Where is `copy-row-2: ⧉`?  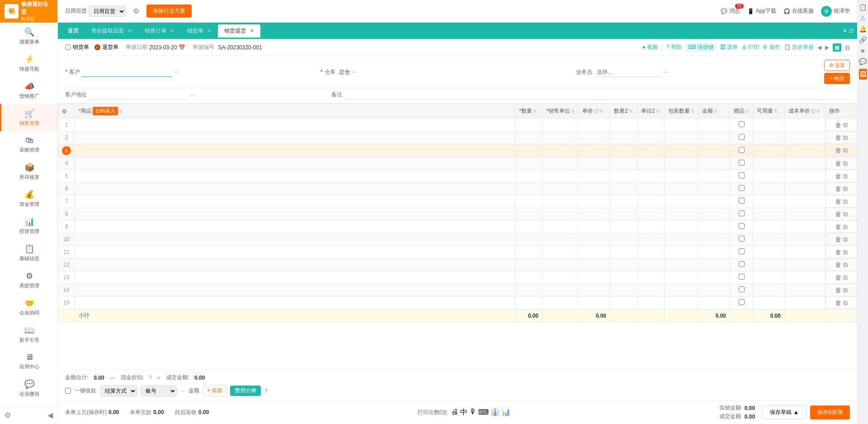
copy-row-2: ⧉ is located at coordinates (845, 138).